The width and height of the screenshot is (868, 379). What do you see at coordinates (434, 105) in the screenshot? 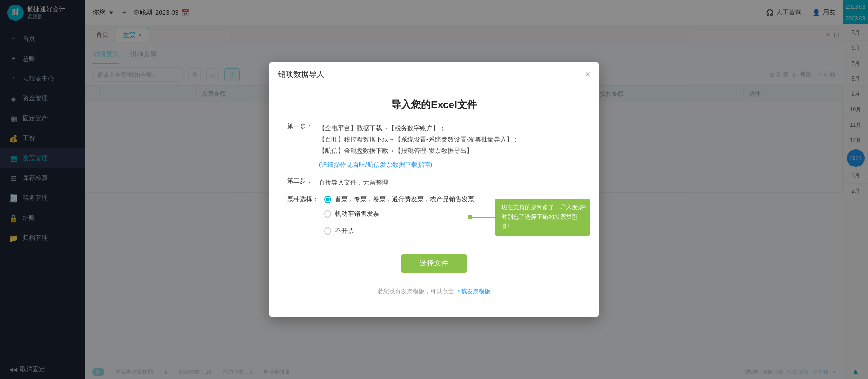
I see `modal-section-title: 导入您的Excel文件` at bounding box center [434, 105].